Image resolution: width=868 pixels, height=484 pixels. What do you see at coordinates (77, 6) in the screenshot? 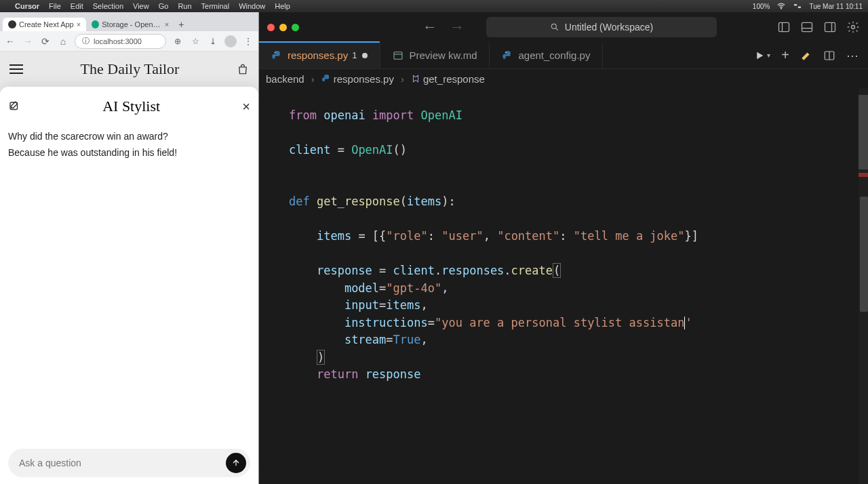
I see `menu-edit: Edit` at bounding box center [77, 6].